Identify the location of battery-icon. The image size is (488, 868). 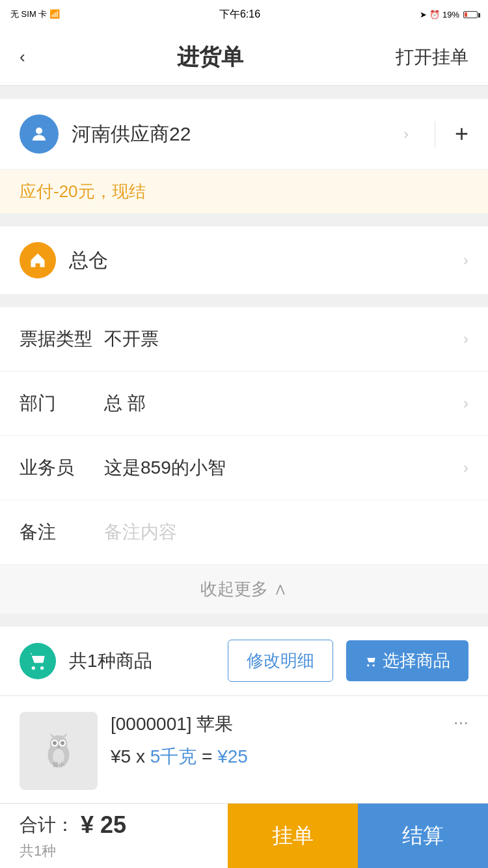
(470, 14).